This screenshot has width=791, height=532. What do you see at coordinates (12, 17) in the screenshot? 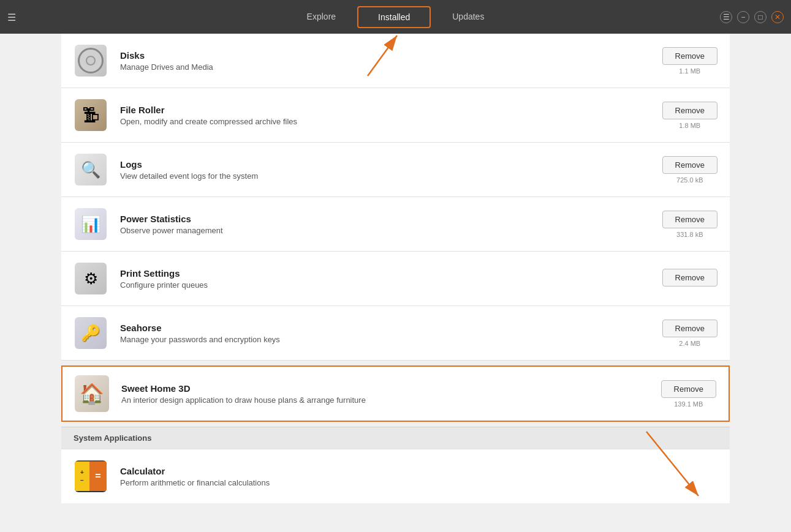
I see `hamburger-menu-icon: ☰` at bounding box center [12, 17].